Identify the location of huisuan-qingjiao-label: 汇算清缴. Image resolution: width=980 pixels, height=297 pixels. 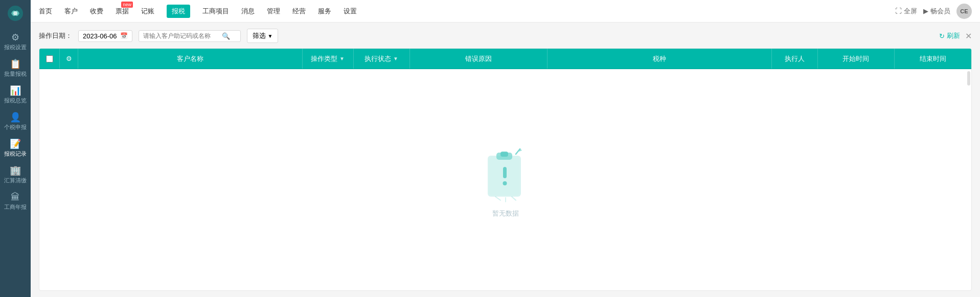
(15, 180).